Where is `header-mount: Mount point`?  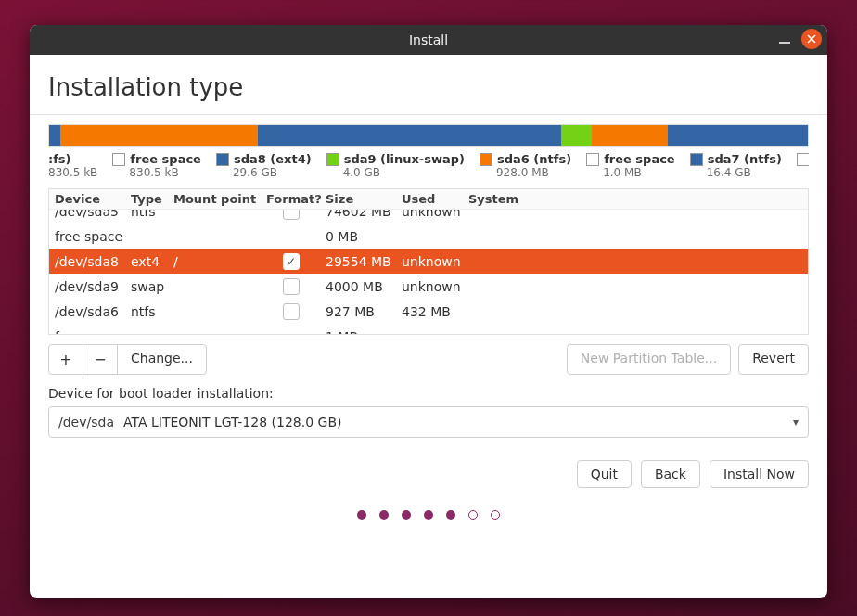
header-mount: Mount point is located at coordinates (220, 199).